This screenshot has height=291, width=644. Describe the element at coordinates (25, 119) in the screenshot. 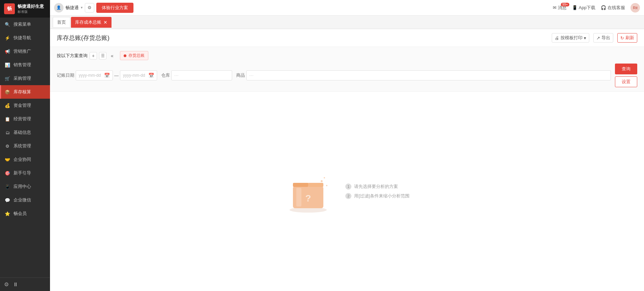

I see `sidebar-item-operations: 📋 经营管理` at that location.